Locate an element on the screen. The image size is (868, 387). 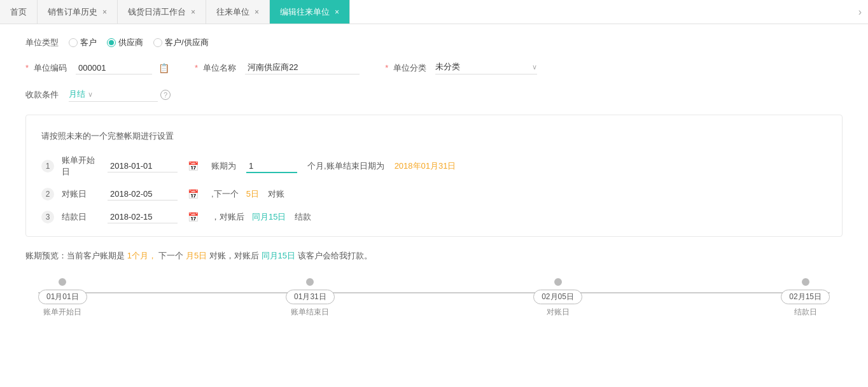
row-num-2: 2 is located at coordinates (48, 194).